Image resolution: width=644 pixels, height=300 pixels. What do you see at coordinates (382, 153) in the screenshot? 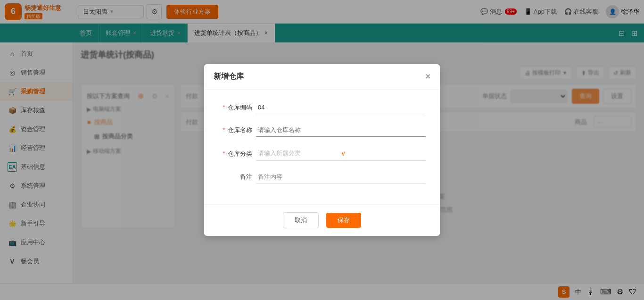
I see `category-chevron-icon: ∨` at bounding box center [382, 153].